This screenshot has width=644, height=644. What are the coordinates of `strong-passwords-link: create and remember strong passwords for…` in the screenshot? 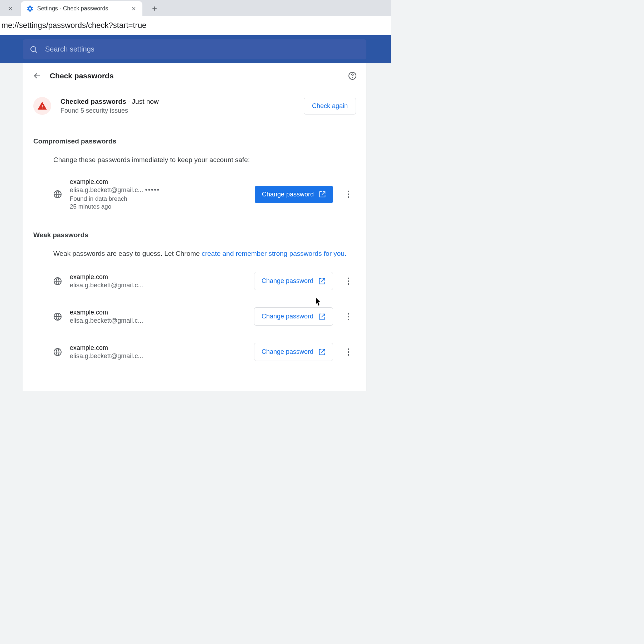 It's located at (274, 253).